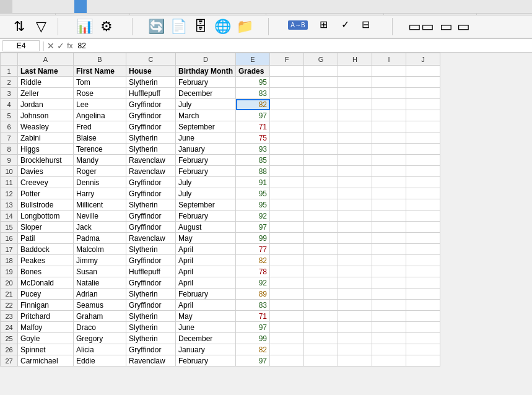 This screenshot has width=532, height=395. Describe the element at coordinates (46, 205) in the screenshot. I see `cell-A13: Bullstrode` at that location.